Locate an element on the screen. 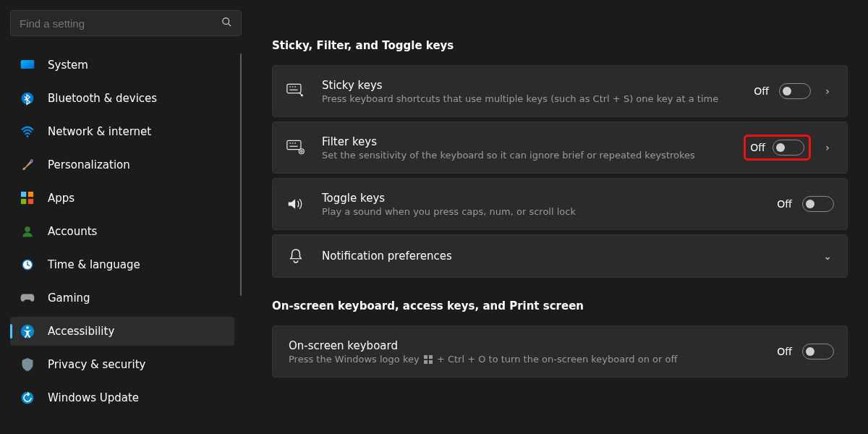 This screenshot has height=434, width=868. row-title: On-screen keyboard is located at coordinates (532, 346).